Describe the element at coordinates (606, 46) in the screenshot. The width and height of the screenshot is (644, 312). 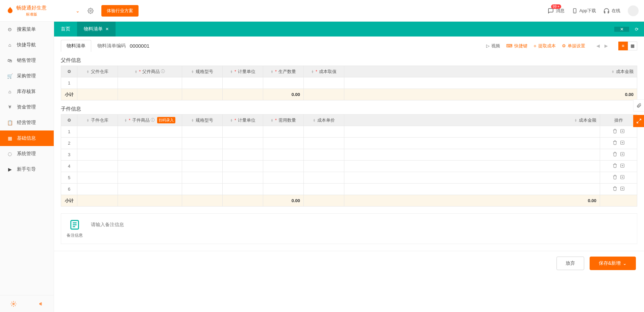
I see `next-doc: ▶` at that location.